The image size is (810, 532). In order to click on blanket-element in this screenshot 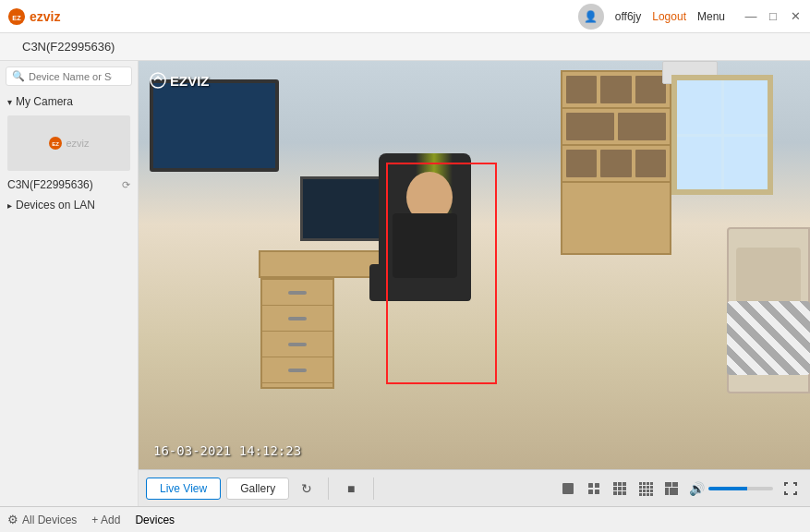, I will do `click(768, 338)`.